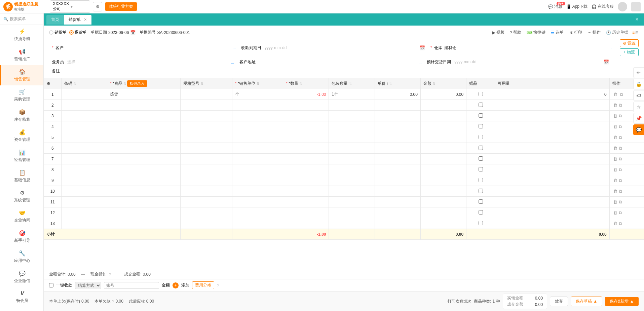 Image resolution: width=644 pixels, height=311 pixels. Describe the element at coordinates (577, 7) in the screenshot. I see `app-download-btn: 📱 App下载` at that location.